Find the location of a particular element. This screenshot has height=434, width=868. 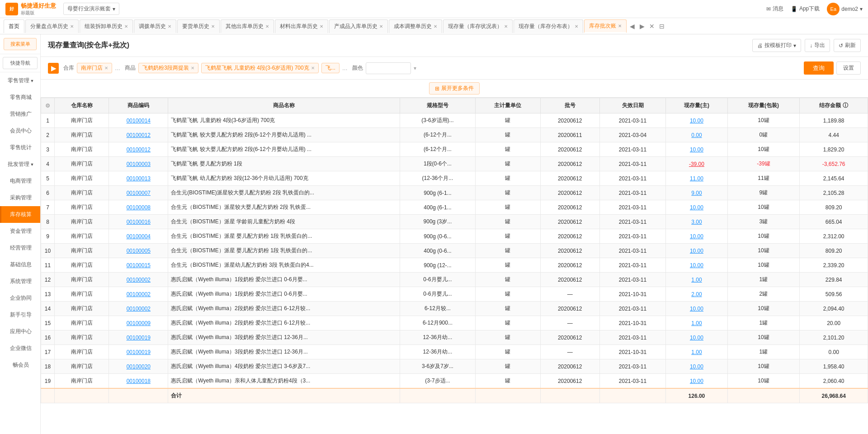

sidebar-item-operations: 经营管理 is located at coordinates (20, 248).